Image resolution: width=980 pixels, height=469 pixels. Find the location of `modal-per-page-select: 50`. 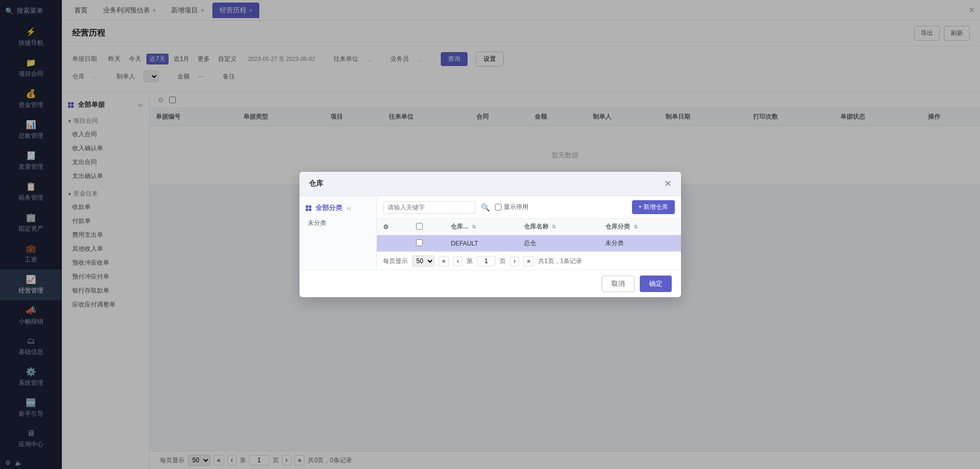

modal-per-page-select: 50 is located at coordinates (423, 261).